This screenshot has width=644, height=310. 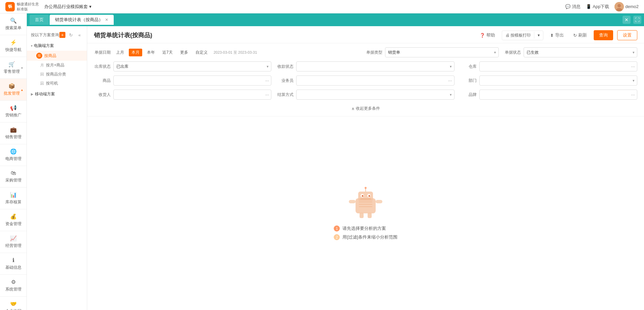 What do you see at coordinates (13, 46) in the screenshot?
I see `sidebar-item-quick-nav: ⚡ 快捷导航` at bounding box center [13, 46].